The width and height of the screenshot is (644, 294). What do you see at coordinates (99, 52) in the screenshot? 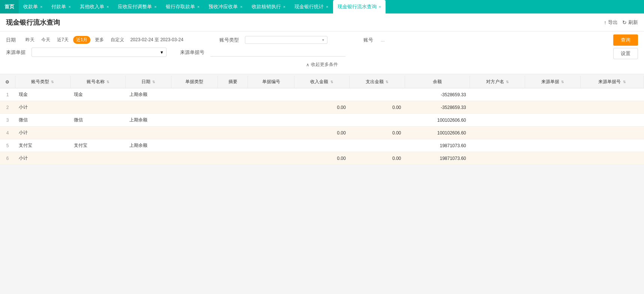
I see `source-doc-select: ▾` at bounding box center [99, 52].